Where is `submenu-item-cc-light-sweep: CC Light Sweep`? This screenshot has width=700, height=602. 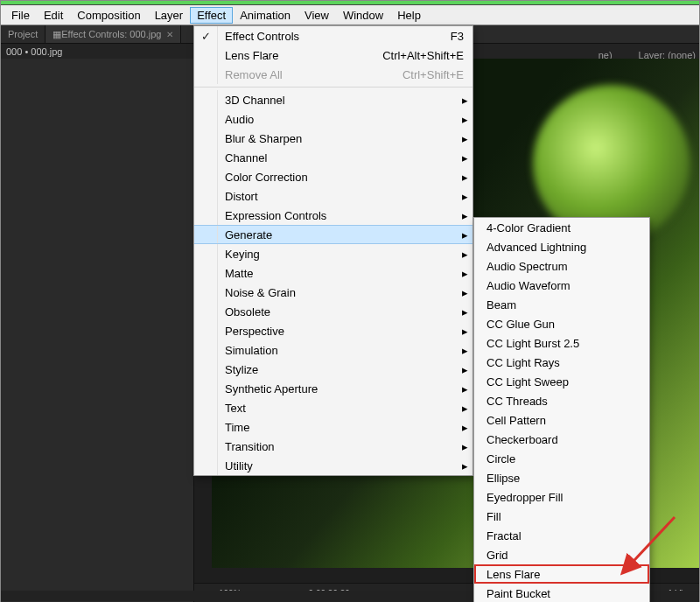
submenu-item-cc-light-sweep: CC Light Sweep is located at coordinates (562, 382).